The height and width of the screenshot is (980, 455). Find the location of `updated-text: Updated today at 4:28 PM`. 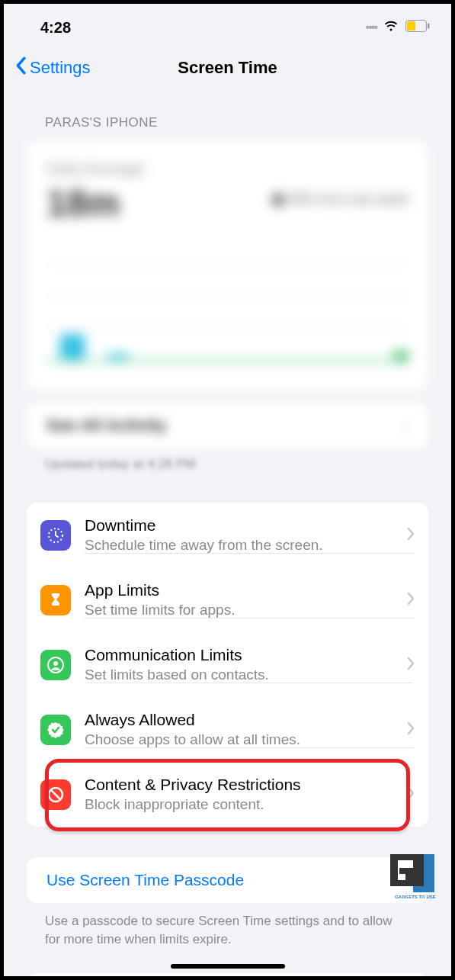

updated-text: Updated today at 4:28 PM is located at coordinates (227, 462).